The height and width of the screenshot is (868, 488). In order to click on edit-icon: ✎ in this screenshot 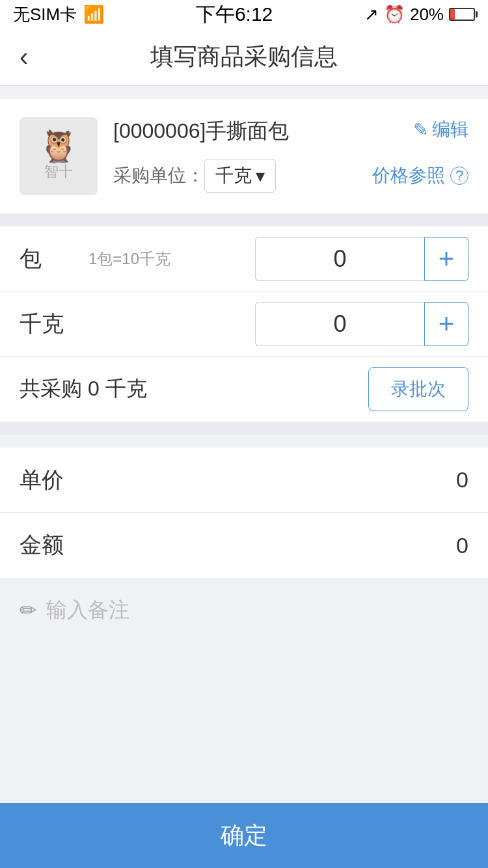, I will do `click(420, 130)`.